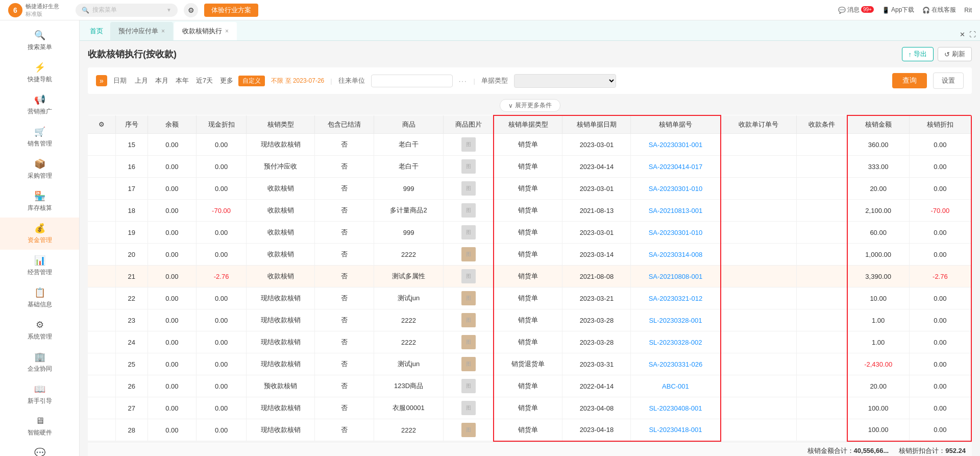 The width and height of the screenshot is (980, 456). What do you see at coordinates (675, 342) in the screenshot?
I see `verify-bill-no-link: SL-20230328-002` at bounding box center [675, 342].